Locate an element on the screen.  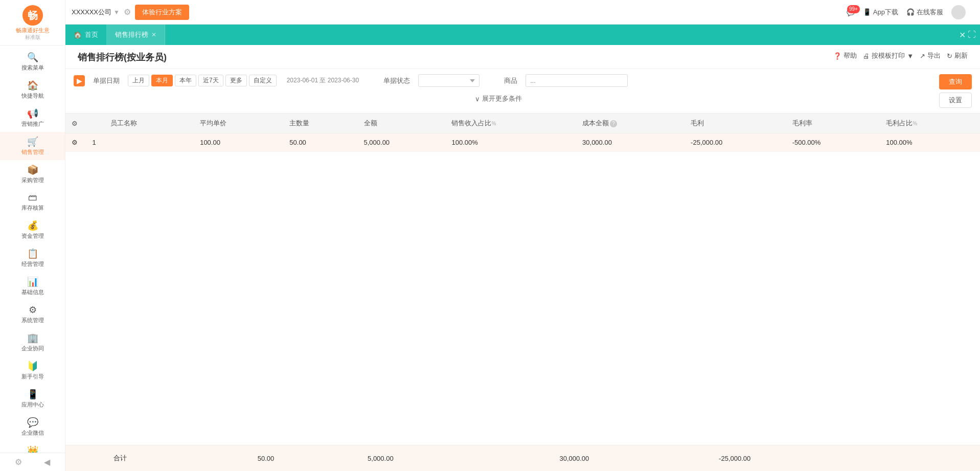
refresh-btn: ↻ 刷新 is located at coordinates (957, 56).